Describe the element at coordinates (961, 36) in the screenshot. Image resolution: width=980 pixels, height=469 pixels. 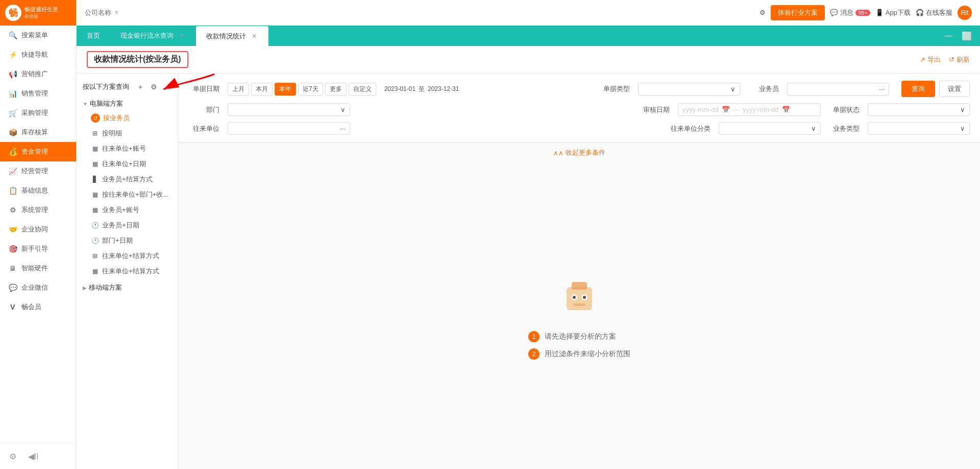
I see `tabbar-controls: — ⬜` at that location.